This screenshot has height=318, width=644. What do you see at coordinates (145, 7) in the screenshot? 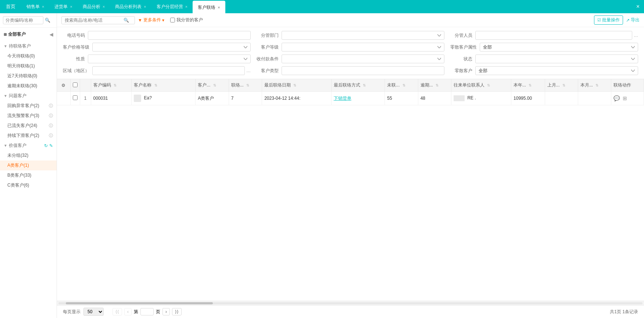
I see `close-analysis-list-icon: ×` at bounding box center [145, 7].